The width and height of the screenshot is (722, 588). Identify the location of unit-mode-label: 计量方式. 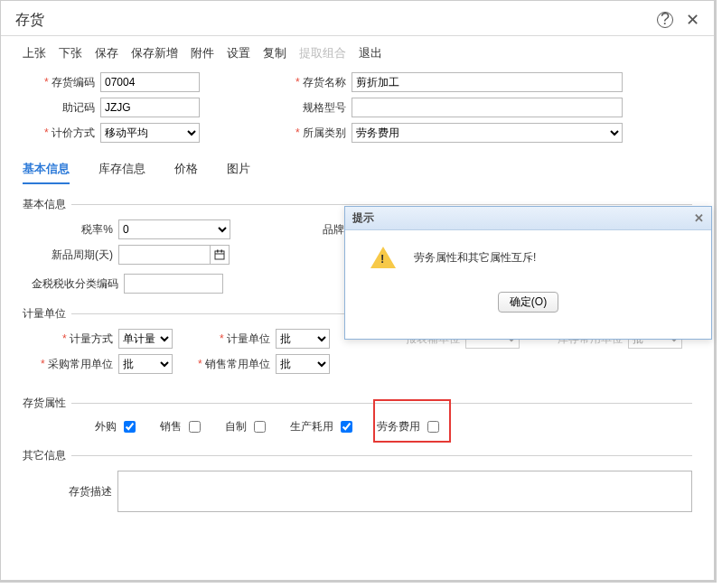
(70, 340).